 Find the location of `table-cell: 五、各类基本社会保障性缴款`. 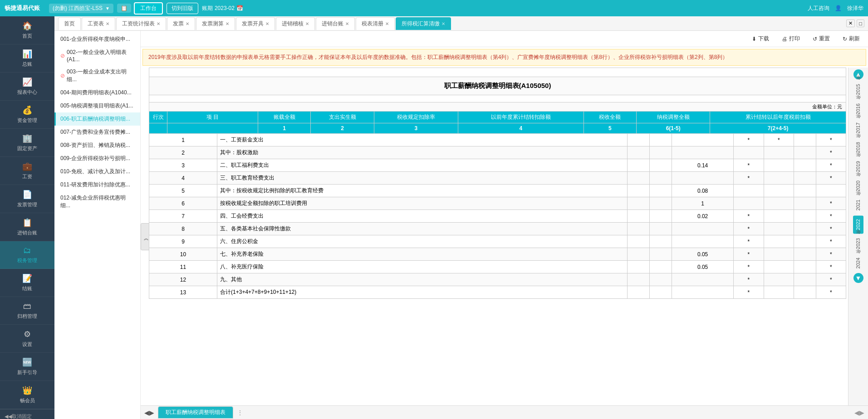

table-cell: 五、各类基本社会保障性缴款 is located at coordinates (422, 229).